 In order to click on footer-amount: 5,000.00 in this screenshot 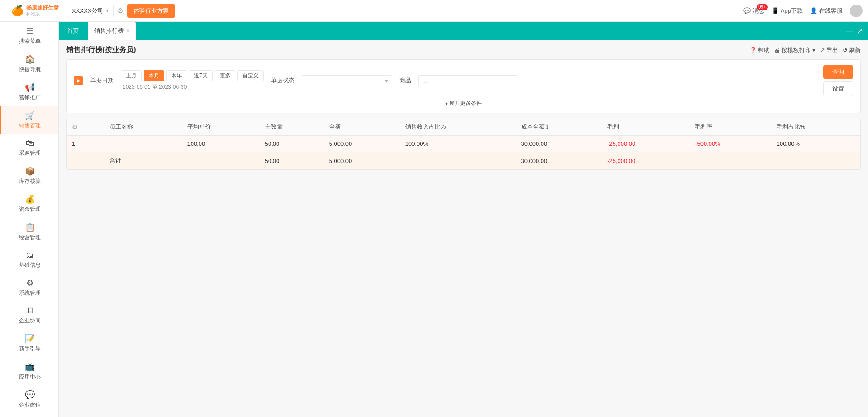, I will do `click(362, 161)`.